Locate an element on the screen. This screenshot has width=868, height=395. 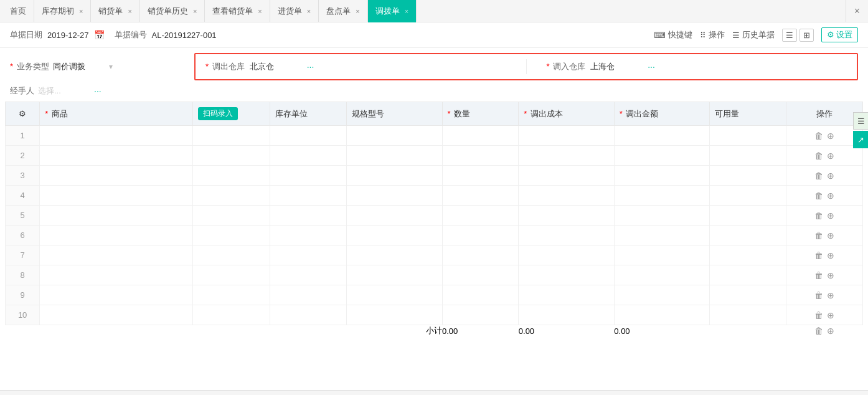
handler-more: ··· is located at coordinates (98, 91).